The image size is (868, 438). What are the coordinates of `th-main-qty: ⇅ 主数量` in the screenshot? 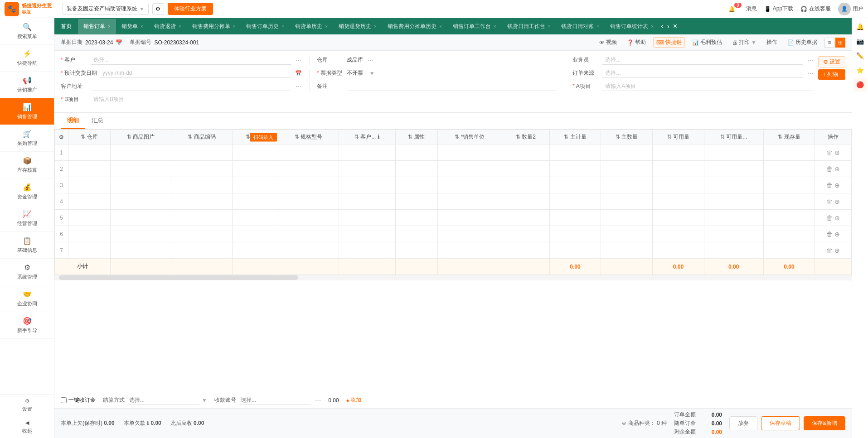 It's located at (627, 137).